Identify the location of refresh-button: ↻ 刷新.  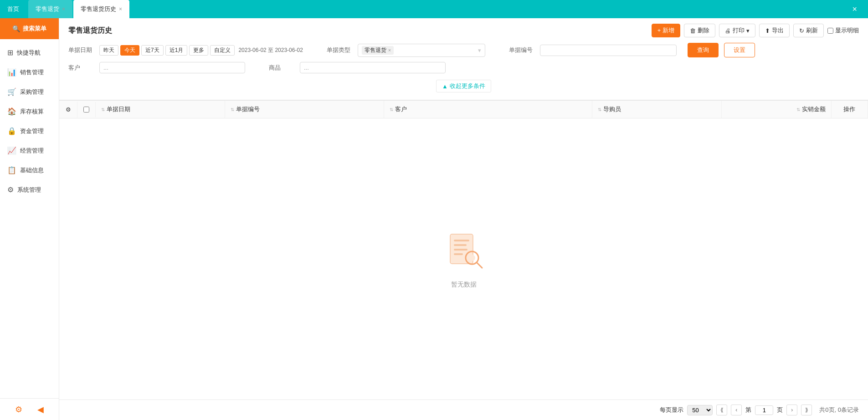
(808, 31).